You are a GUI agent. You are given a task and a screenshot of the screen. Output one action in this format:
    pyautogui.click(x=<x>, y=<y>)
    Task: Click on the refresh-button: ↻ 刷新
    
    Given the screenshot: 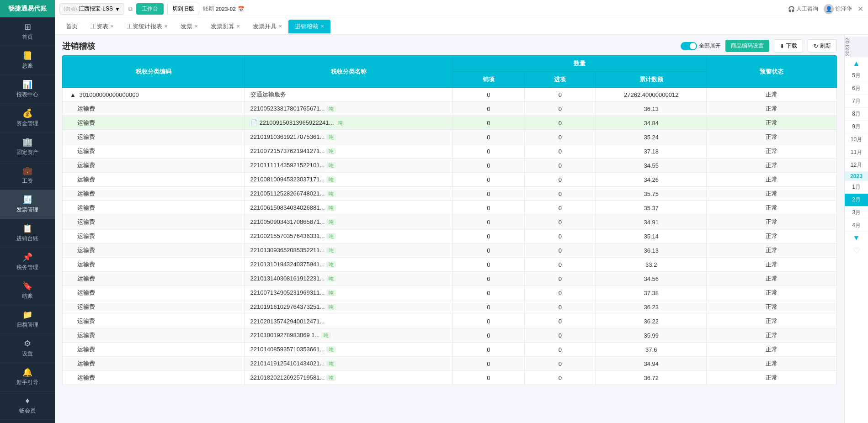 What is the action you would take?
    pyautogui.click(x=822, y=46)
    